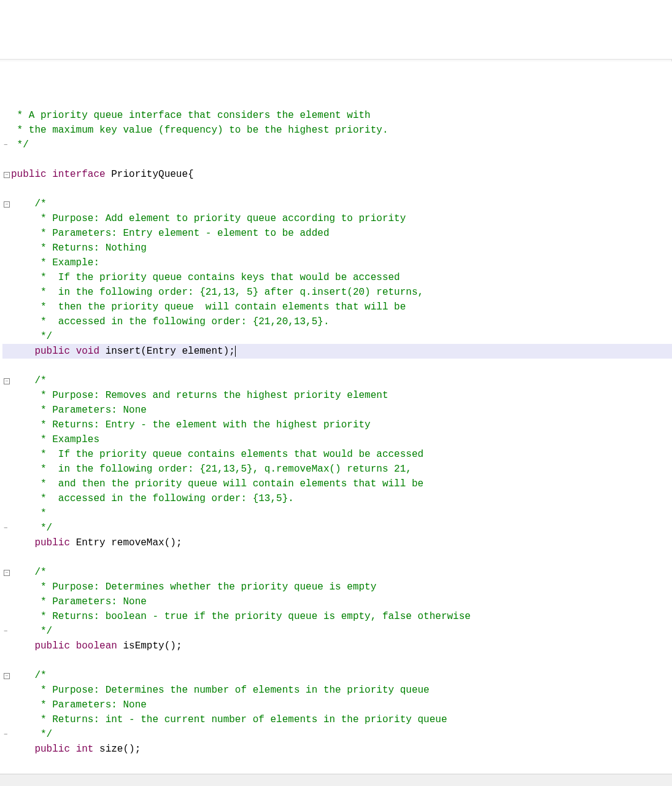 This screenshot has height=786, width=672. I want to click on code-content: * Returns: Entry - the element with the …, so click(191, 425).